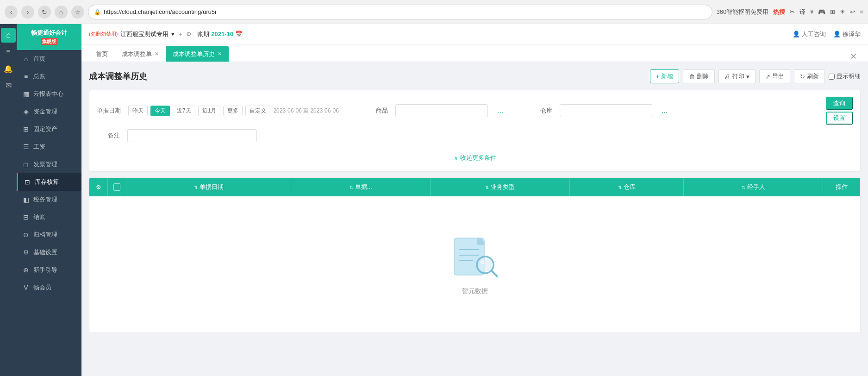  I want to click on warehouse-more-btn: ..., so click(665, 111).